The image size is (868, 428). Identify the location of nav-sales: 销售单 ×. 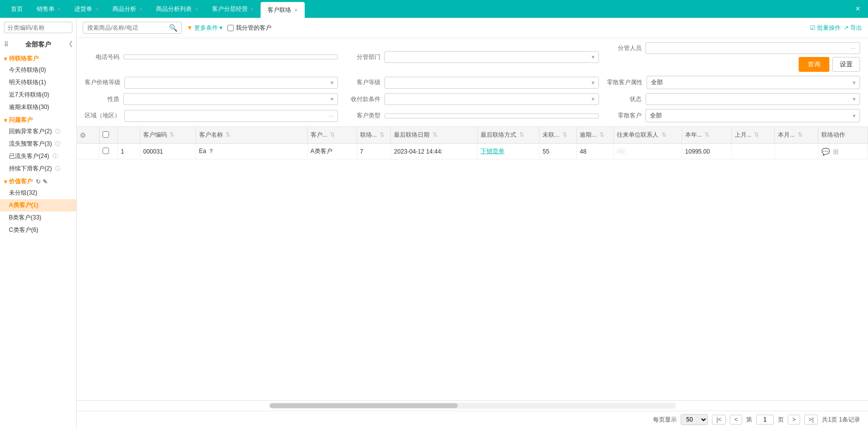
(49, 9).